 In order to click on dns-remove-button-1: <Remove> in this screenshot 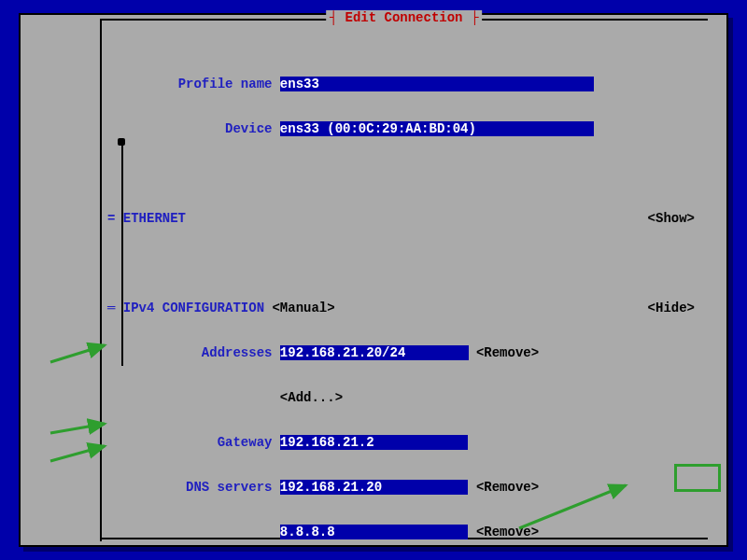, I will do `click(508, 487)`.